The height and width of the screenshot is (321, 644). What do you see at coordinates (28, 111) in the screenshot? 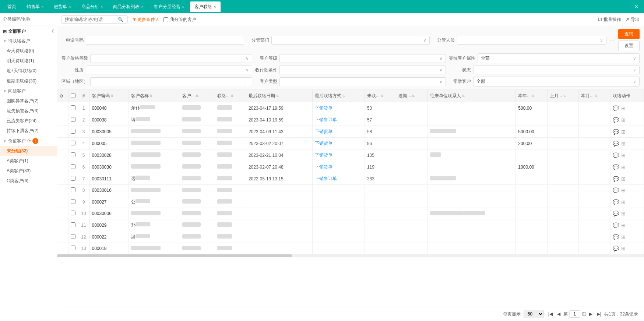
I see `sidebar-item-churn-warning: 流失预警客户(3)` at bounding box center [28, 111].